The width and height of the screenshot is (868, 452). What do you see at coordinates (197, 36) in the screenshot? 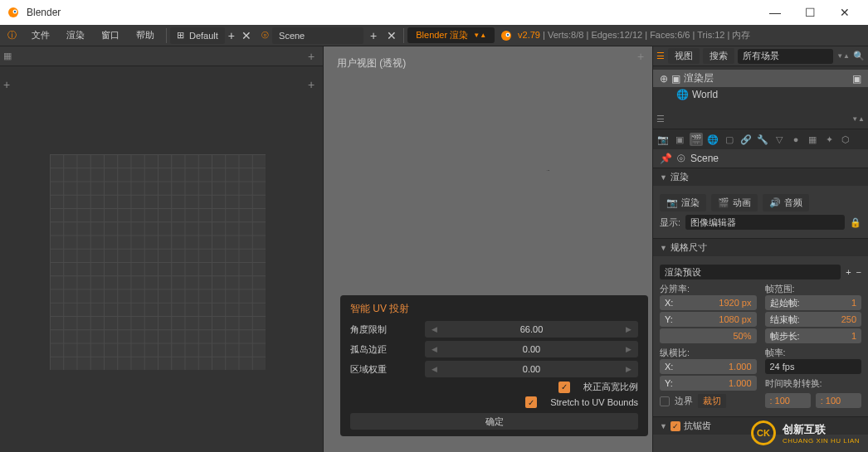
I see `layout-selector: ⊞ Default` at bounding box center [197, 36].